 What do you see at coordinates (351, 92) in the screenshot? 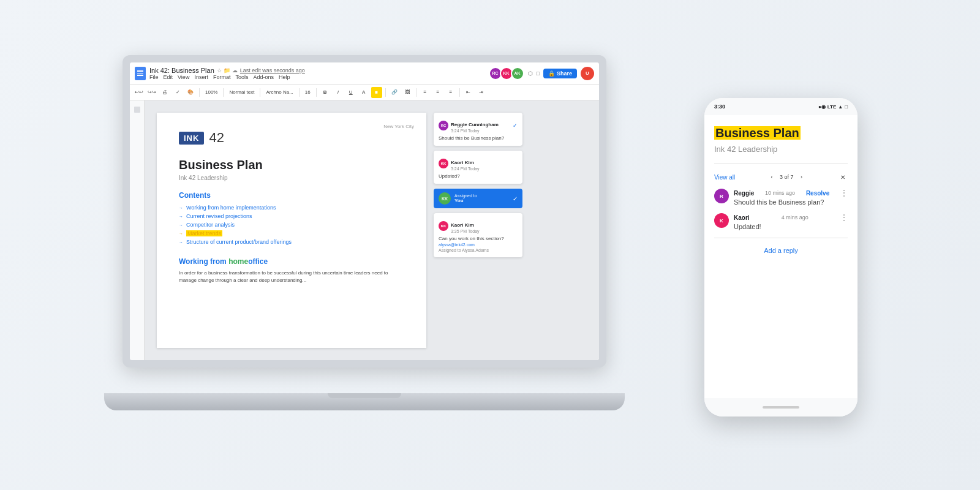
I see `underline-button: U` at bounding box center [351, 92].